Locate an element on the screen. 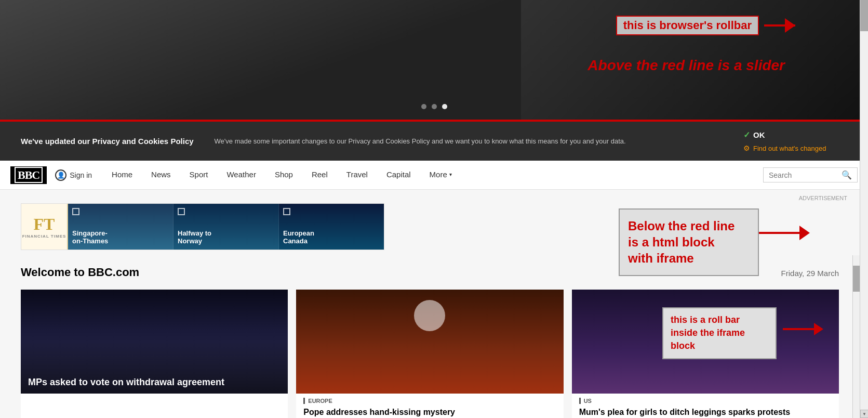 The width and height of the screenshot is (868, 418). ft-sub-text: FINANCIAL TIMES is located at coordinates (45, 236).